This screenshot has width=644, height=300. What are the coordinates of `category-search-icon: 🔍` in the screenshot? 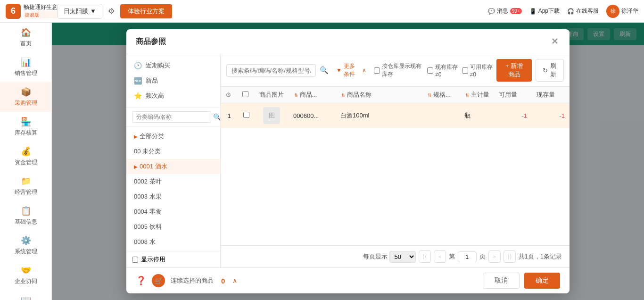 It's located at (217, 117).